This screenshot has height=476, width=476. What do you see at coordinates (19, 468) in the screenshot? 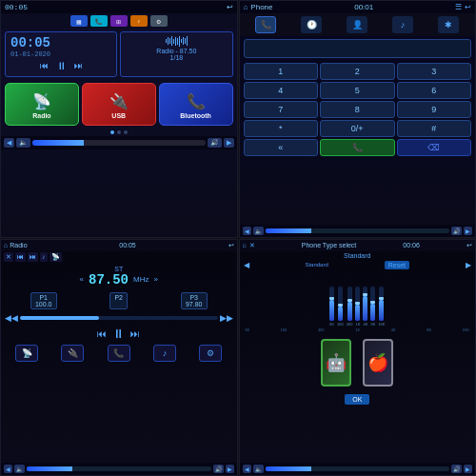
I see `s3-bb-vol-down: 🔈` at bounding box center [19, 468].